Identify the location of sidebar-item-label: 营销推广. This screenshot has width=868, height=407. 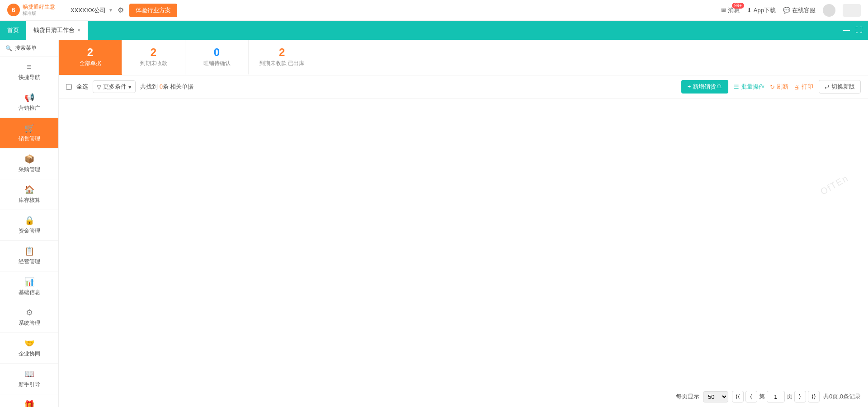
(29, 108).